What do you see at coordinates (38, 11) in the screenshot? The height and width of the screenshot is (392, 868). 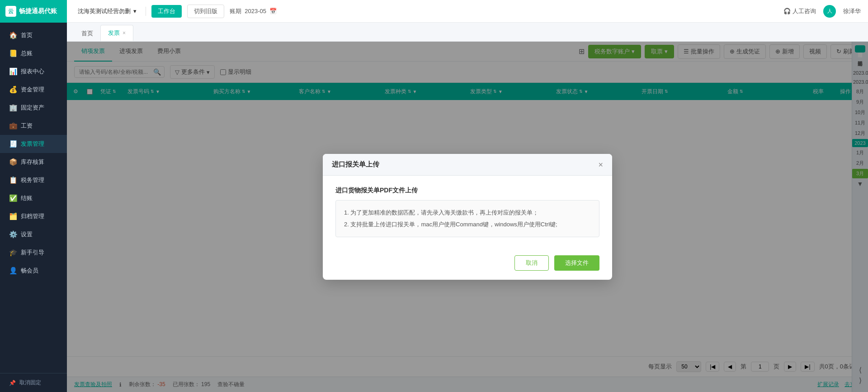 I see `app-name: 畅捷通易代账` at bounding box center [38, 11].